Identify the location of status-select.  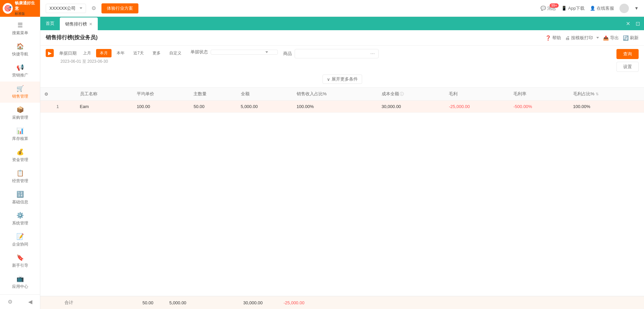
(244, 52).